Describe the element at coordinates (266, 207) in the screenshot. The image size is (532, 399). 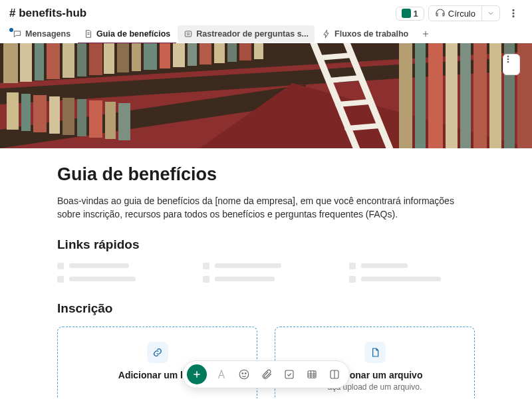
I see `page-intro: Boas-vindas ao guia de benefícios da [no…` at that location.